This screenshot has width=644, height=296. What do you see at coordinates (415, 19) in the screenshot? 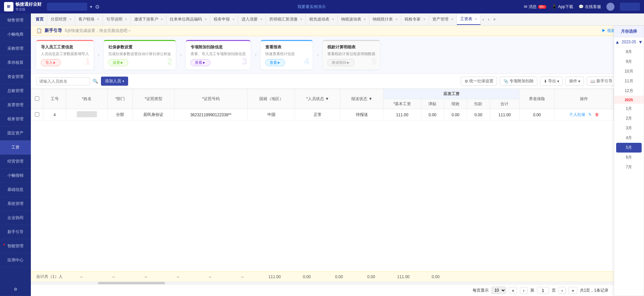
I see `tab-tax-expert: 税检专家×` at bounding box center [415, 19].